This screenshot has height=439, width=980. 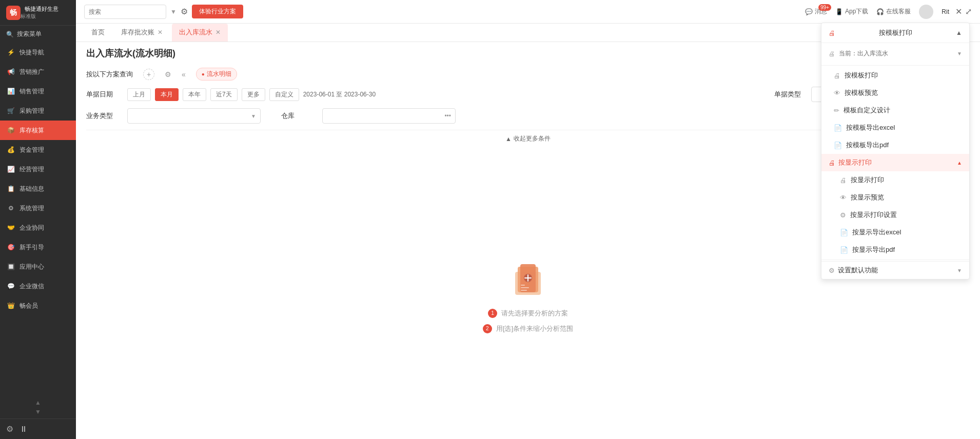 I want to click on tab-batch: 库存批次账 ✕, so click(x=142, y=33).